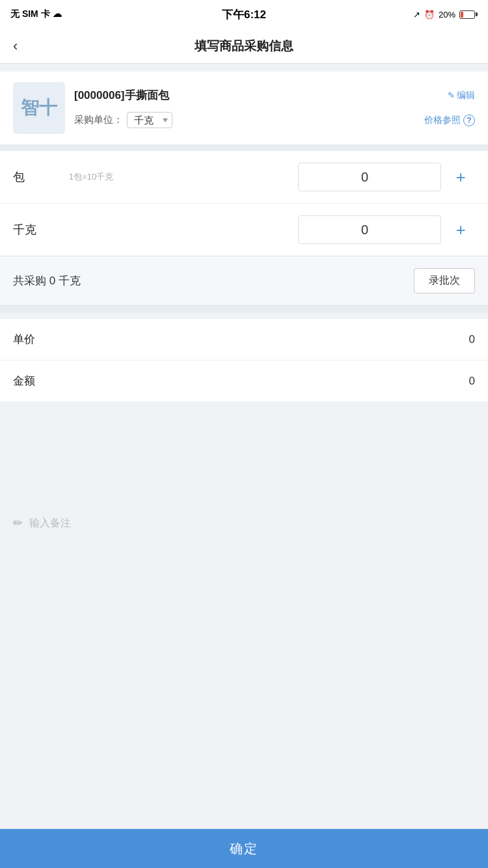 The height and width of the screenshot is (868, 488). I want to click on kg-input-row: 千克 +, so click(244, 230).